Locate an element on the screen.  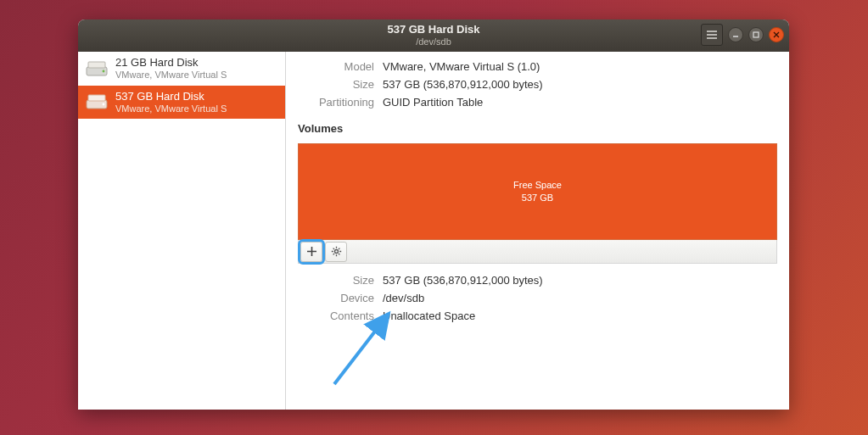
volume-info: Size 537 GB (536,870,912,000 bytes) Devi… is located at coordinates (538, 298).